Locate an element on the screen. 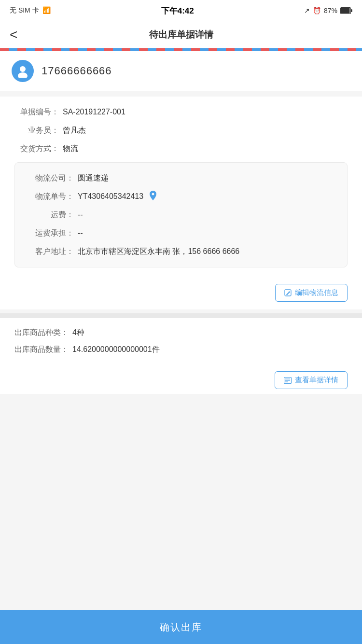  logistics-address-label: 客户地址： is located at coordinates (54, 252).